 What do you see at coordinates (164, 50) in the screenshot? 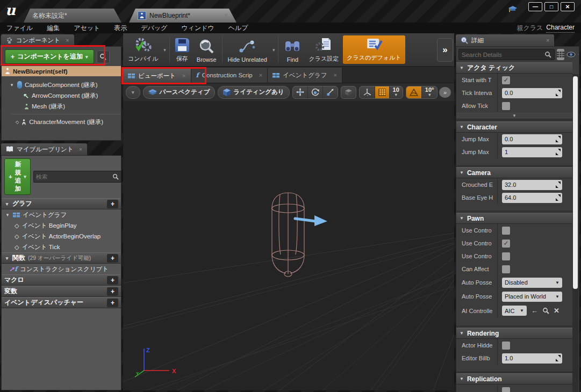
I see `compile-options-caret: ▾` at bounding box center [164, 50].